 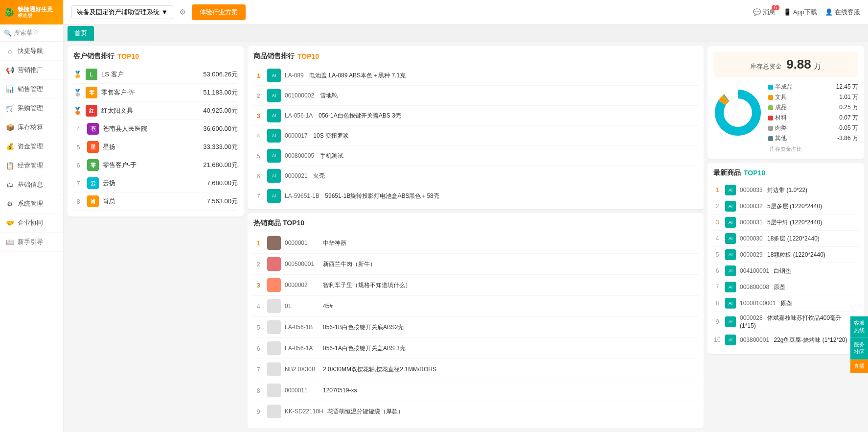 I want to click on sidebar-item-xinshou: 📖 新手引导, so click(x=31, y=242).